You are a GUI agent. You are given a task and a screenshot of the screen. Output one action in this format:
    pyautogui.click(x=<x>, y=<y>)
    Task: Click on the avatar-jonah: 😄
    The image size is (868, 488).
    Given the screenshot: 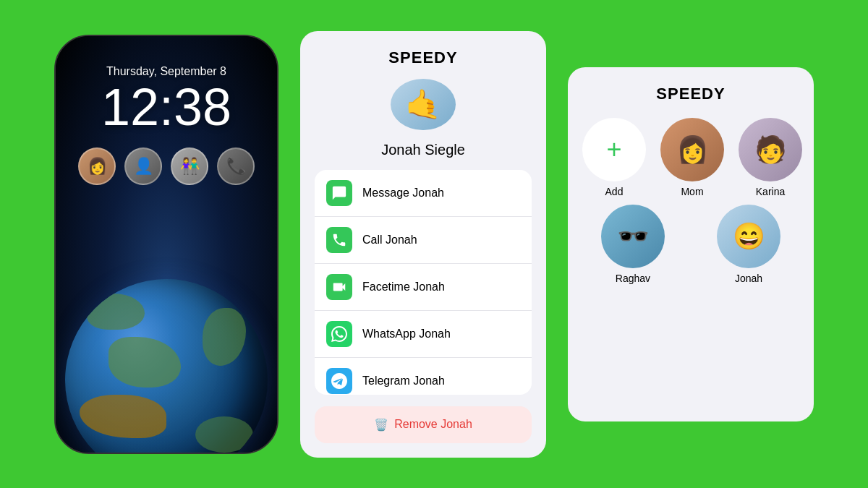 What is the action you would take?
    pyautogui.click(x=749, y=236)
    